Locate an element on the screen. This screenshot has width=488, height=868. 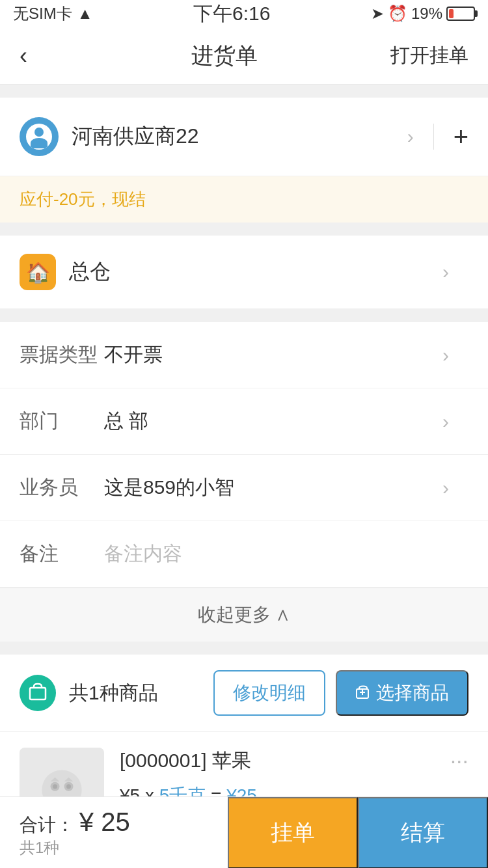
supplier-card: 河南供应商22 › + 应付-20元，现结 is located at coordinates (244, 160).